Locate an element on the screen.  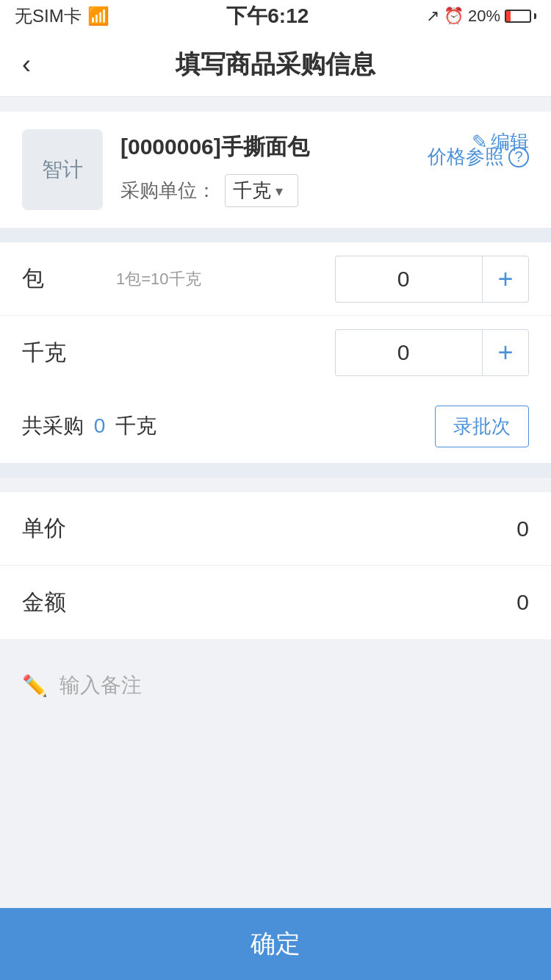
nav-bar: ‹ 填写商品采购信息 is located at coordinates (276, 65).